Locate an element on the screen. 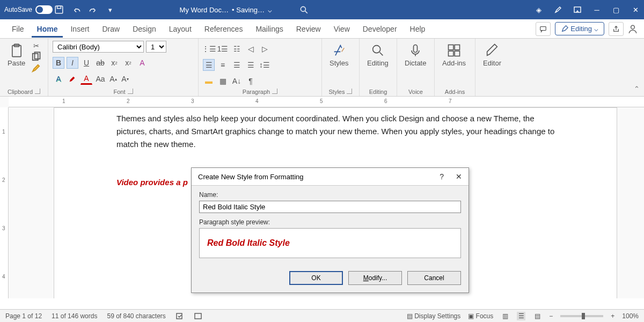  help-icon: ? is located at coordinates (442, 177).